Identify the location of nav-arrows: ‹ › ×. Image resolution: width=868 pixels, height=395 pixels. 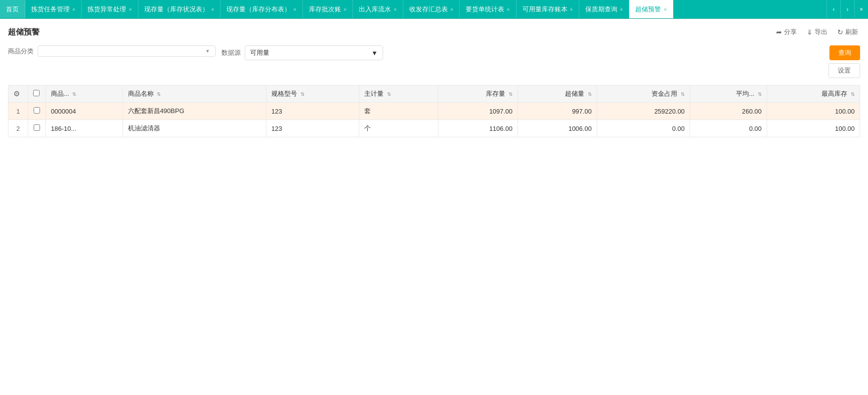
(847, 9).